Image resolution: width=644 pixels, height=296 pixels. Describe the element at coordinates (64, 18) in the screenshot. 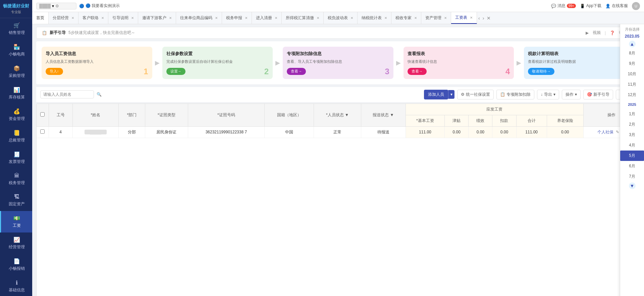

I see `tab-tiered: 分层经营 ✕` at that location.